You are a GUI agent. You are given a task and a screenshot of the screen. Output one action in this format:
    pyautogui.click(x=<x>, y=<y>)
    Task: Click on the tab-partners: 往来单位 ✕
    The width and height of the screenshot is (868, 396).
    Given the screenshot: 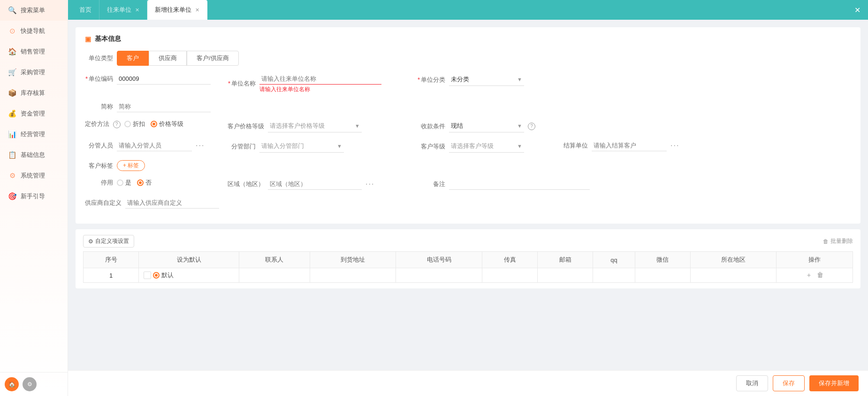 What is the action you would take?
    pyautogui.click(x=123, y=10)
    